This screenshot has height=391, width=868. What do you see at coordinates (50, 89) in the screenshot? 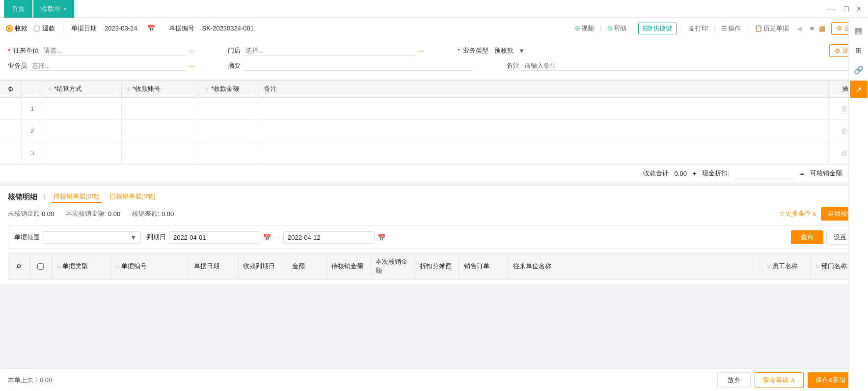
I see `sort-settlement-icon: ⇅` at bounding box center [50, 89].